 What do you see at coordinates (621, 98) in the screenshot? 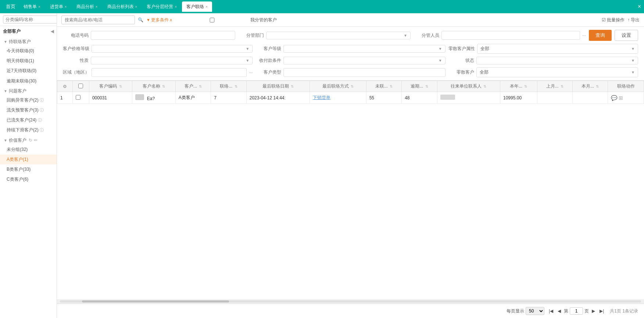
I see `grid-action-icon: ⊞` at bounding box center [621, 98].